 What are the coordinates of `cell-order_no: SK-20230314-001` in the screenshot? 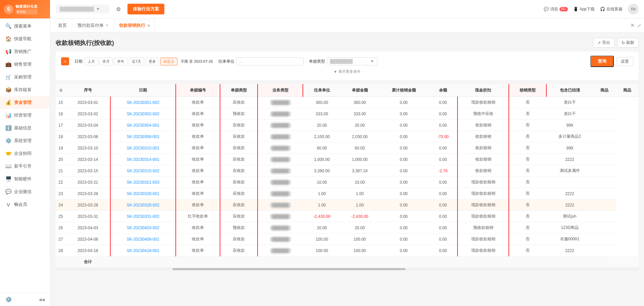 It's located at (143, 160).